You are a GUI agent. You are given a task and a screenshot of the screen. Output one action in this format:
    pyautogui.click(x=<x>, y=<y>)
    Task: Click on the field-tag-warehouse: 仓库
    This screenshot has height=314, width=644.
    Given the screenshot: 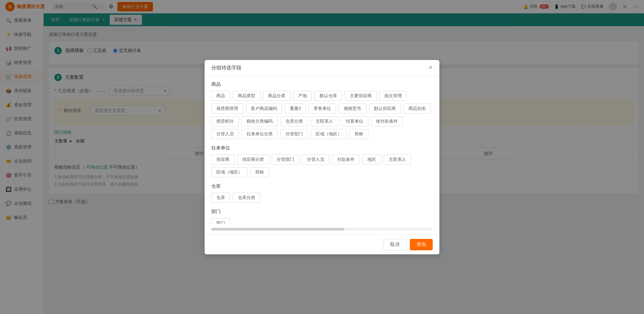 What is the action you would take?
    pyautogui.click(x=221, y=198)
    